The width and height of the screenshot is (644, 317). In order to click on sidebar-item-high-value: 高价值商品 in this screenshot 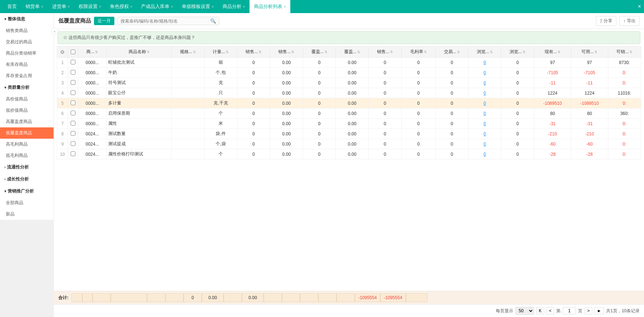, I will do `click(27, 99)`.